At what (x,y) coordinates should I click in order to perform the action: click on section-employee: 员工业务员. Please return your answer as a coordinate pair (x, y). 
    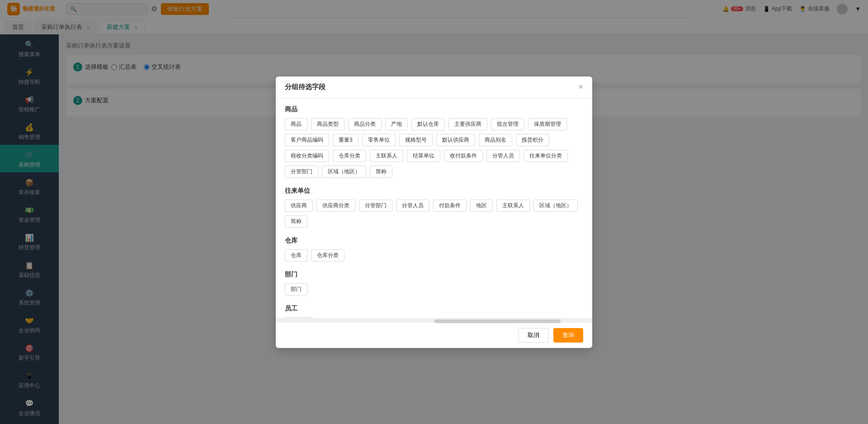
    Looking at the image, I should click on (434, 311).